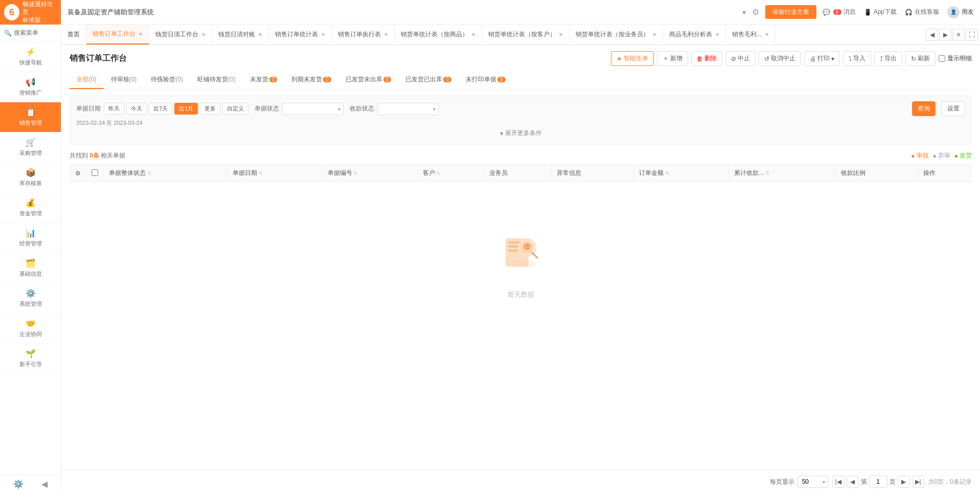 The width and height of the screenshot is (980, 493). Describe the element at coordinates (31, 359) in the screenshot. I see `sidebar-item-guide: 🌱 新手引导` at that location.